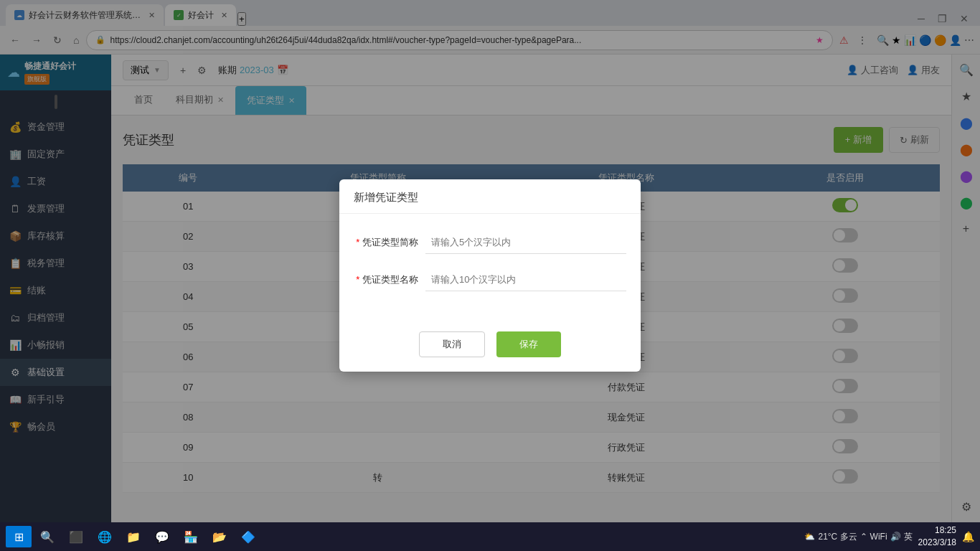 Image resolution: width=980 pixels, height=551 pixels. Describe the element at coordinates (490, 197) in the screenshot. I see `dialog-header: 新增凭证类型` at that location.